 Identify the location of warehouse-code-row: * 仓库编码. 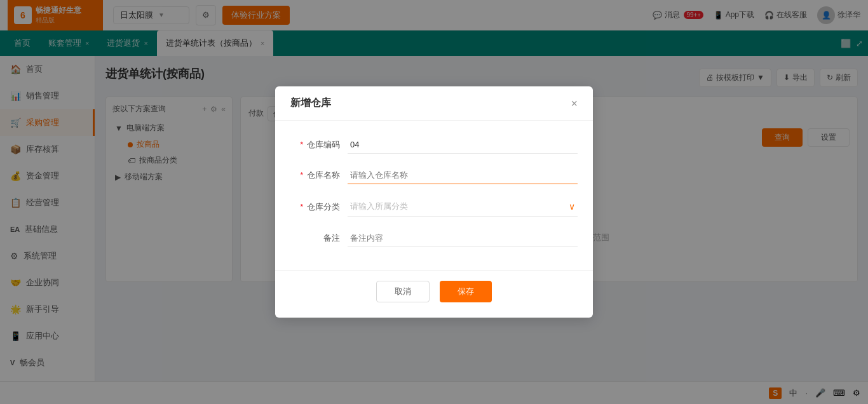
(434, 145).